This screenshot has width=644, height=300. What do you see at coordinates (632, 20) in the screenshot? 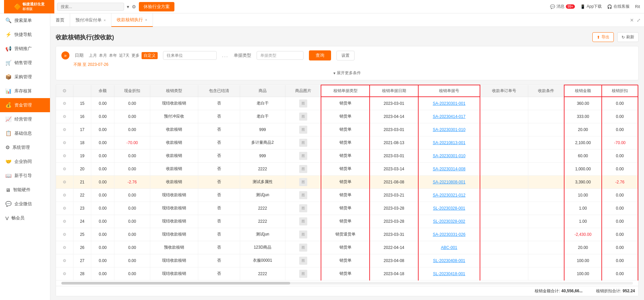
I see `window-close-icon: ✕` at bounding box center [632, 20].